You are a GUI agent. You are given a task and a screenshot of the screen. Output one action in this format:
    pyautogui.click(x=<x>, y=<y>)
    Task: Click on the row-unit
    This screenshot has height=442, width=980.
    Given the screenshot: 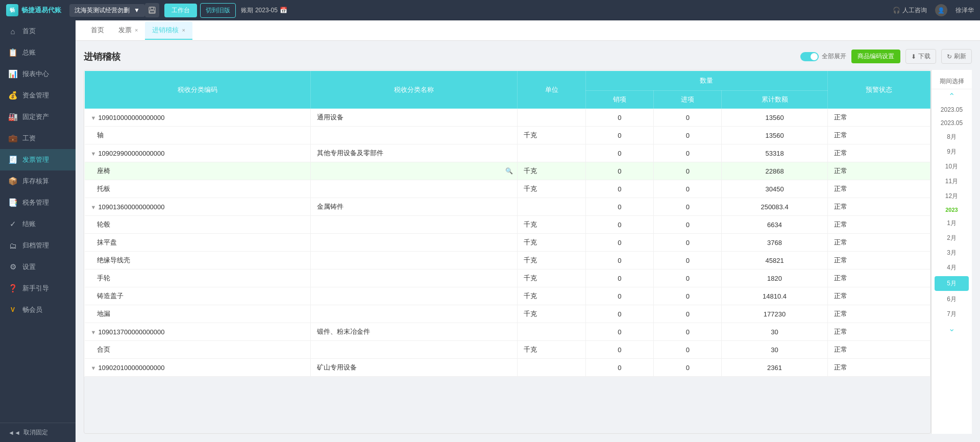 What is the action you would take?
    pyautogui.click(x=551, y=207)
    